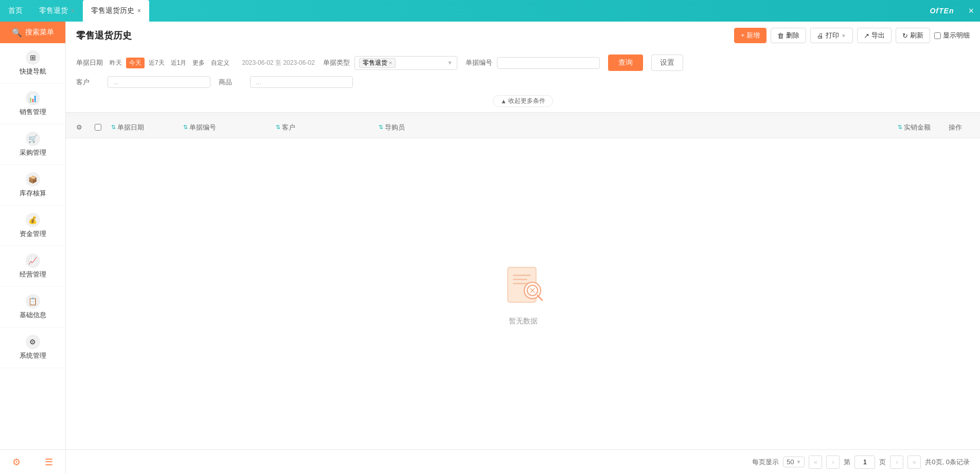  Describe the element at coordinates (523, 101) in the screenshot. I see `collapse-button: ▲ 收起更多条件` at that location.